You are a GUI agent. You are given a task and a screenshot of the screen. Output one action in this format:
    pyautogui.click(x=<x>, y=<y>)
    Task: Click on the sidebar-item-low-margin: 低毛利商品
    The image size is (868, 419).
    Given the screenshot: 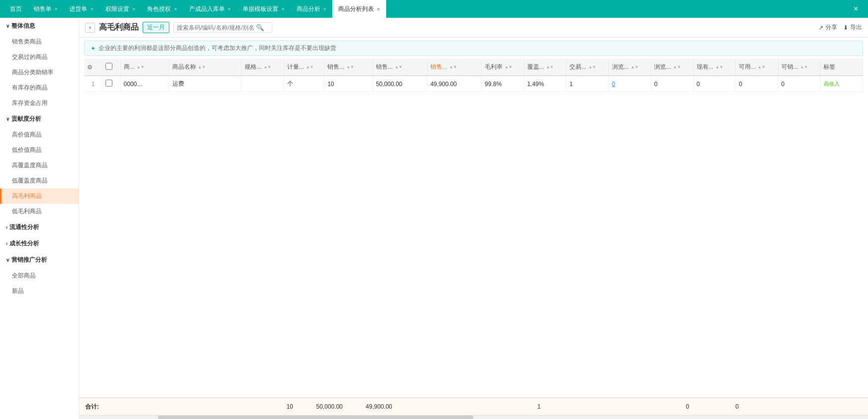 What is the action you would take?
    pyautogui.click(x=40, y=212)
    